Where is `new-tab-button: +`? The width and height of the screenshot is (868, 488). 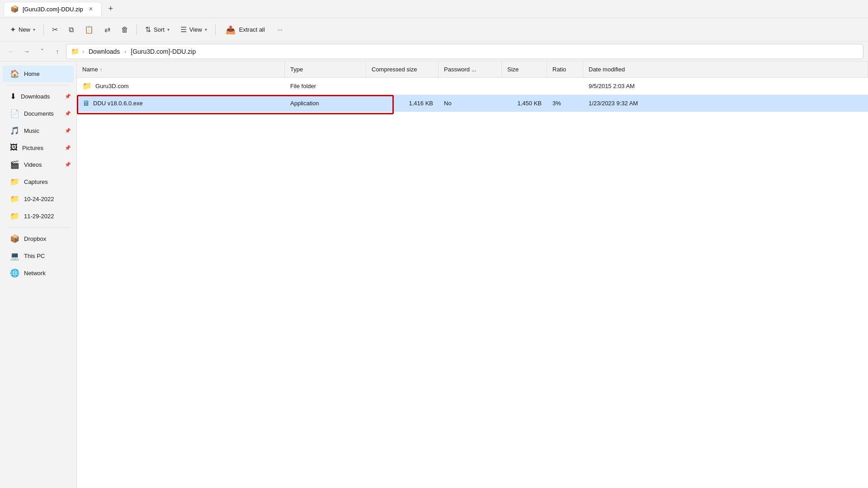 new-tab-button: + is located at coordinates (111, 9).